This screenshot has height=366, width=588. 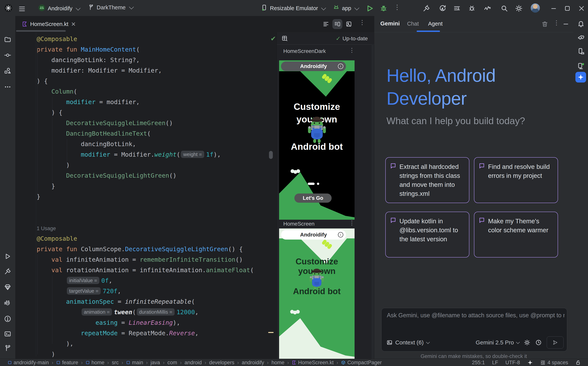 I want to click on editor-scrollbar, so click(x=271, y=155).